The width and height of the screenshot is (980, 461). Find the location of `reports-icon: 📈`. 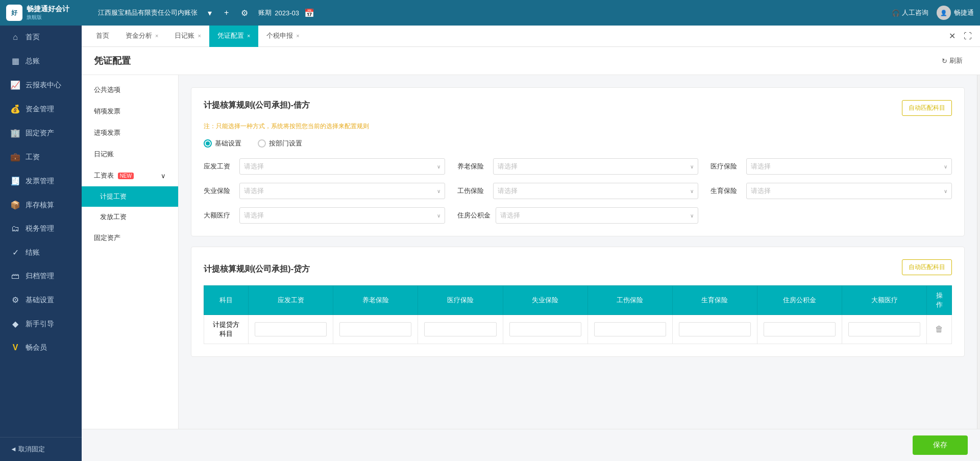

reports-icon: 📈 is located at coordinates (15, 85).